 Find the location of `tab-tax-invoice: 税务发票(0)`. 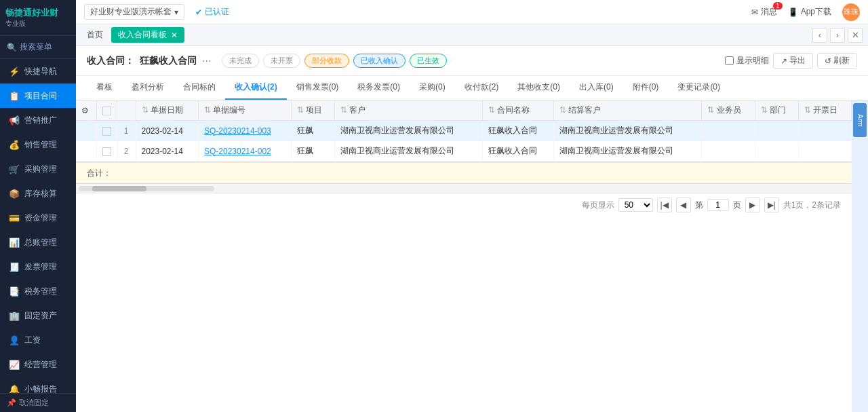

tab-tax-invoice: 税务发票(0) is located at coordinates (378, 88).